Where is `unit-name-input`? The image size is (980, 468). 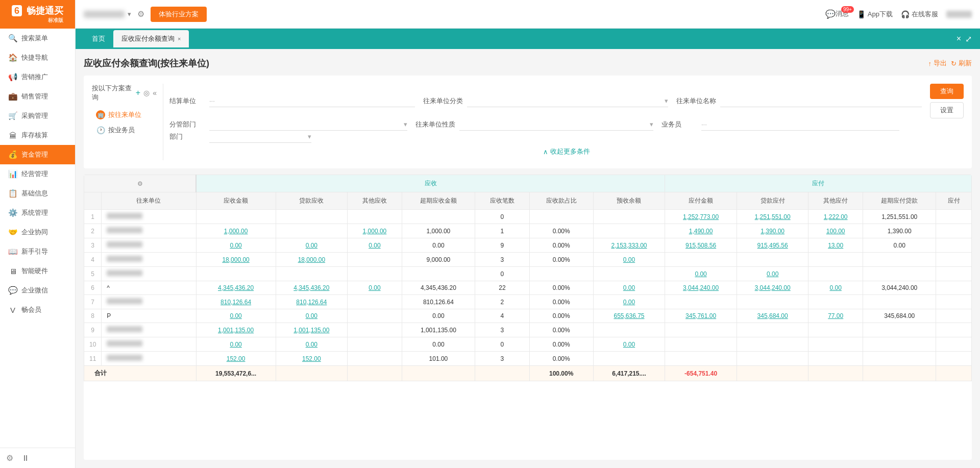
unit-name-input is located at coordinates (821, 101).